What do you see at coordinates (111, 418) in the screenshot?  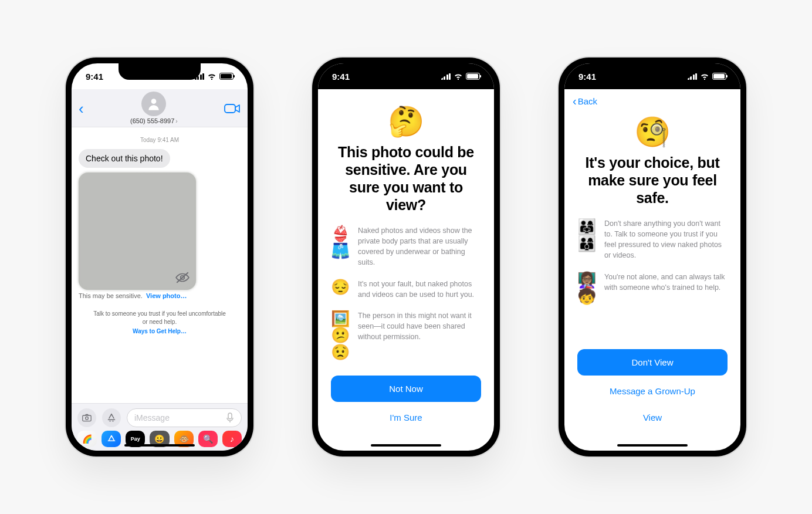 I see `app-store-button` at bounding box center [111, 418].